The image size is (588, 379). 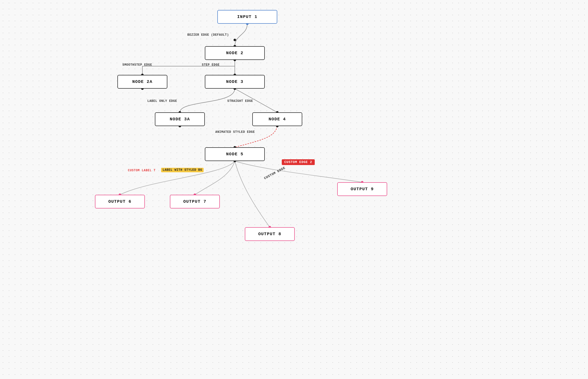 I want to click on node-output6: OUTPUT 6, so click(x=120, y=202).